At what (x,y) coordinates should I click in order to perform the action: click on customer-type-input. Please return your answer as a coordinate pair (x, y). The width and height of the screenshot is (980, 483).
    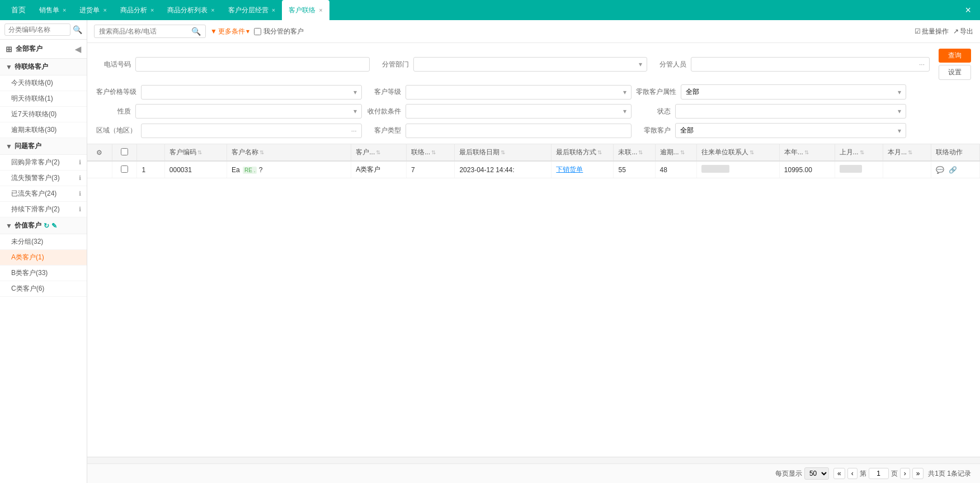
    Looking at the image, I should click on (519, 131).